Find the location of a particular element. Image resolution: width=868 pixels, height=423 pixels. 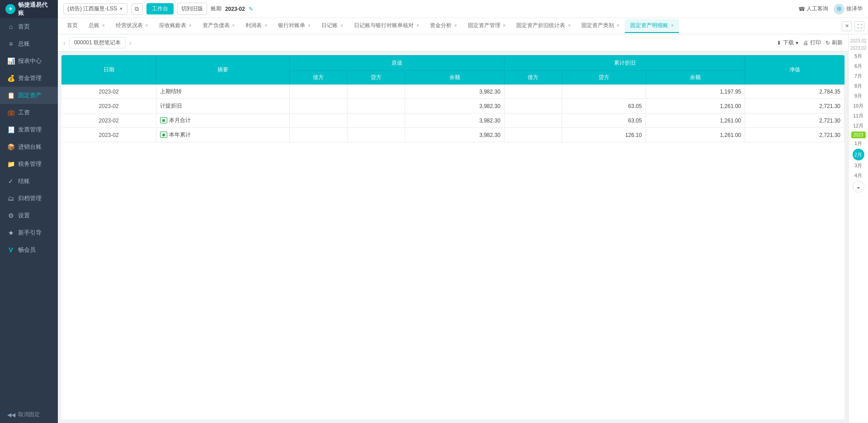

workbench-button: 工作台 is located at coordinates (160, 9).